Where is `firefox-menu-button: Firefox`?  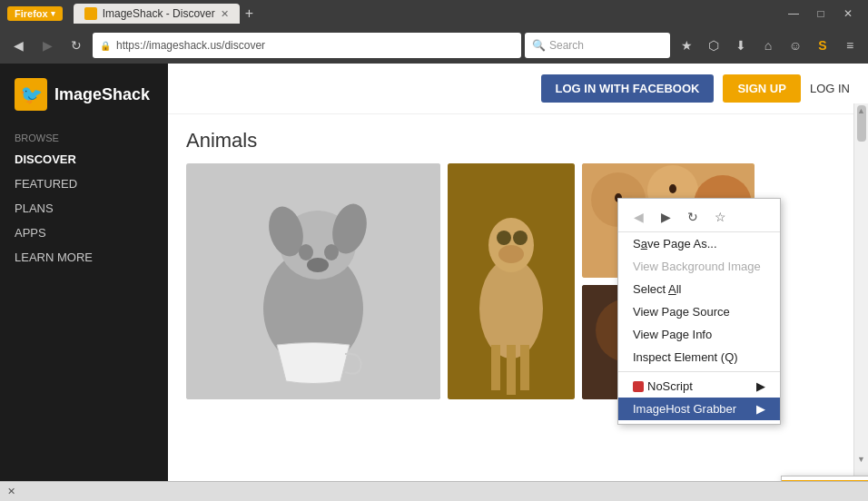
firefox-menu-button: Firefox is located at coordinates (35, 14).